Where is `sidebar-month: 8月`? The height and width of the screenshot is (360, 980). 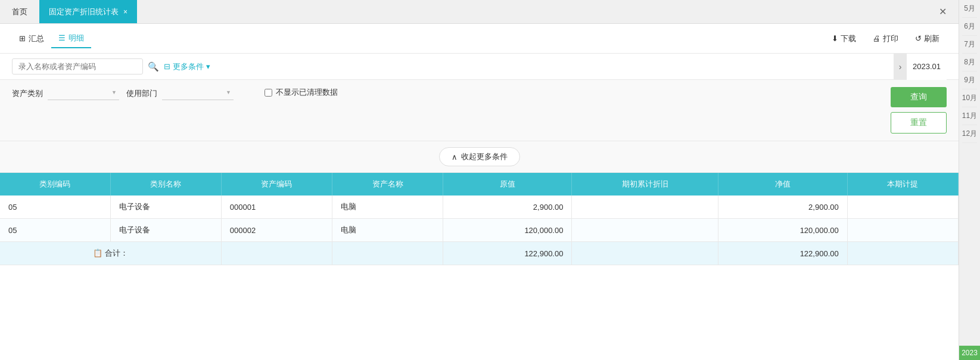
sidebar-month: 8月 is located at coordinates (970, 63).